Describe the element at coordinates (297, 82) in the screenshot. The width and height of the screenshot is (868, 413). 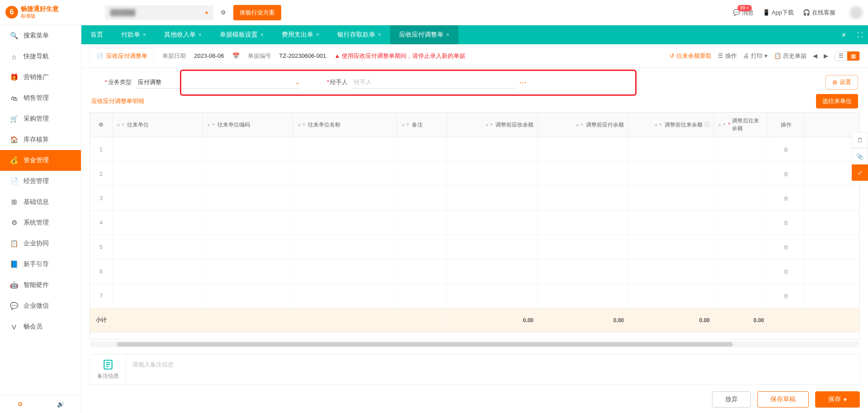
I see `chevron-down-icon: ⌄` at that location.